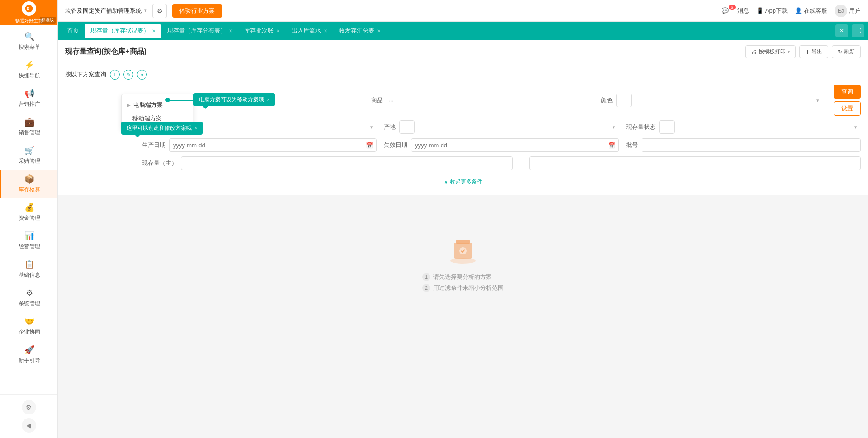 Image resolution: width=868 pixels, height=438 pixels. Describe the element at coordinates (751, 145) in the screenshot. I see `batch-input` at that location.